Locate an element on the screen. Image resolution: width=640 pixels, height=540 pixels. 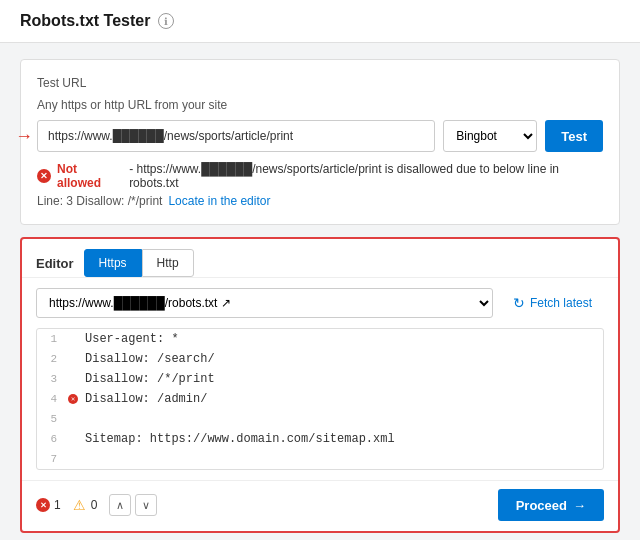
test-result: ✕ Not allowed - https://www.██████/news/… is located at coordinates (320, 185).